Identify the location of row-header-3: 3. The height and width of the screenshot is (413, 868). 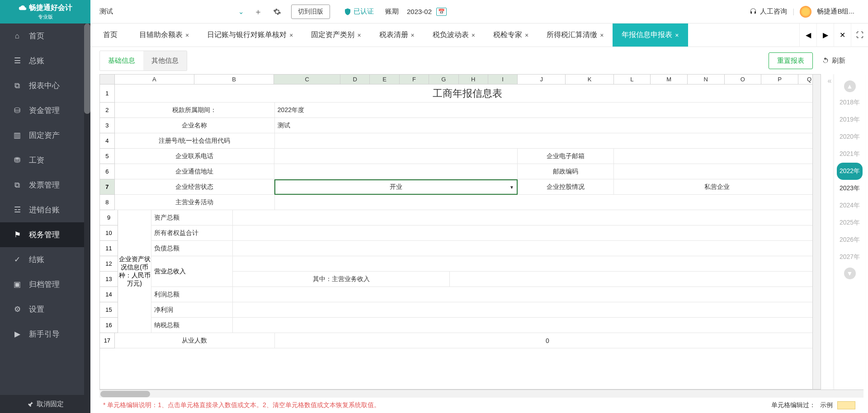
(108, 126).